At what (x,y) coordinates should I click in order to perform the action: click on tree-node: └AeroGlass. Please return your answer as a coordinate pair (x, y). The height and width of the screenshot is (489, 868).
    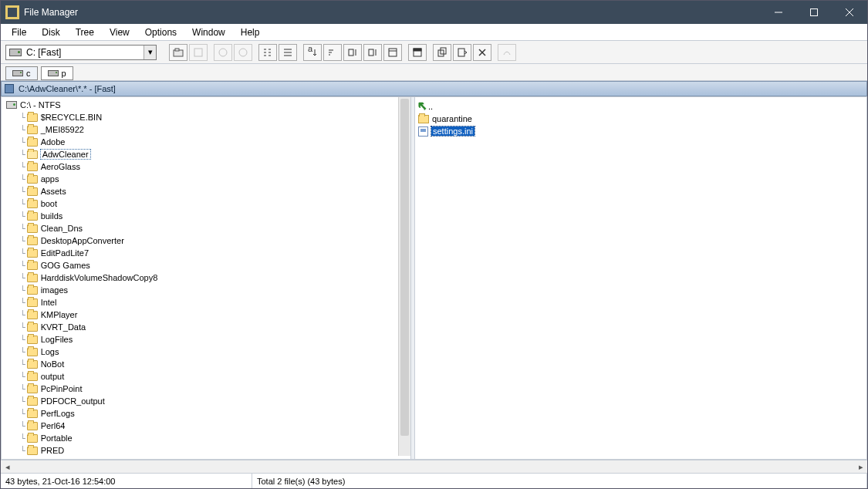
    Looking at the image, I should click on (207, 167).